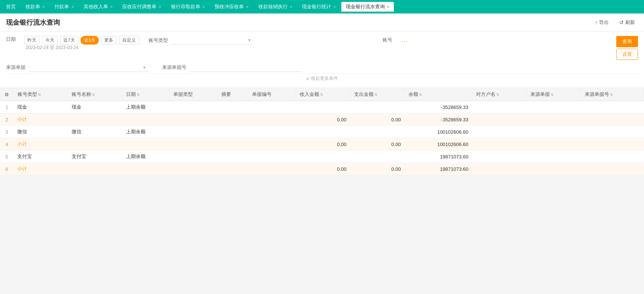  What do you see at coordinates (98, 7) in the screenshot?
I see `nav-tab-其他收入单: 其他收入单×` at bounding box center [98, 7].